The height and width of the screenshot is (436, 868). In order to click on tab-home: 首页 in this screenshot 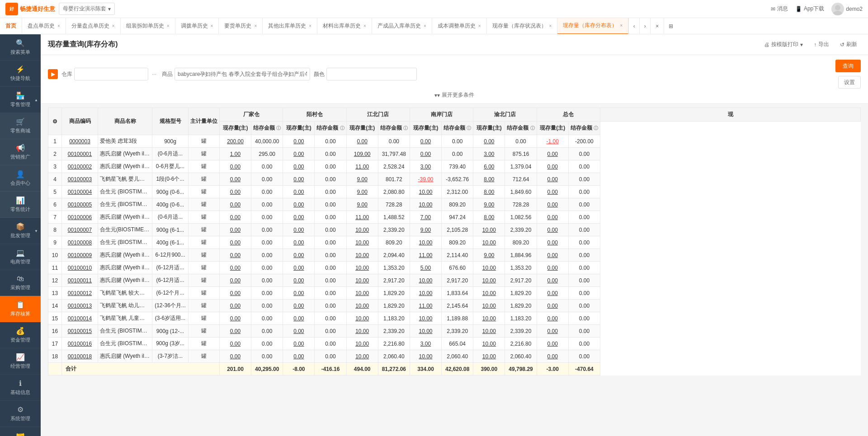, I will do `click(11, 26)`.